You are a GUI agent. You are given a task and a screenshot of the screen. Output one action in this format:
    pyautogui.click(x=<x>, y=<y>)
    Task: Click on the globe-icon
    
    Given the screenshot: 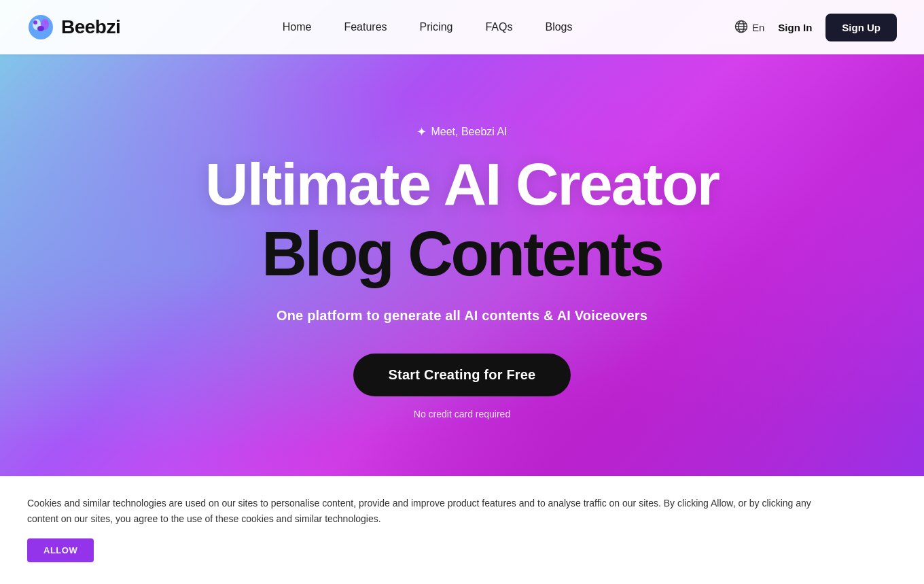 What is the action you would take?
    pyautogui.click(x=741, y=27)
    